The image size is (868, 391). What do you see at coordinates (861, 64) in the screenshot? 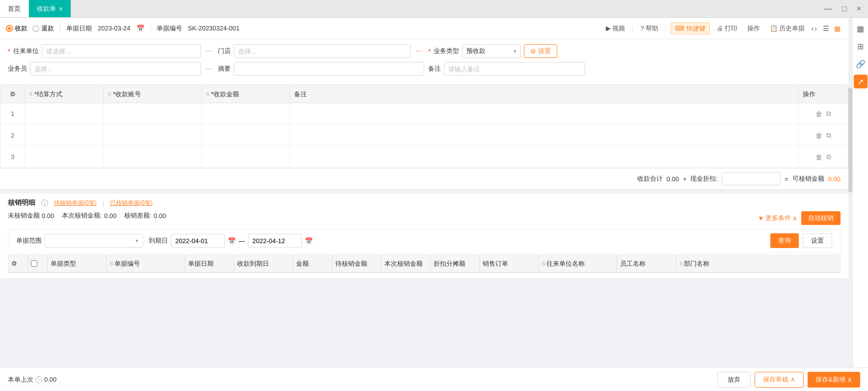
I see `sidebar-icon-link: 🔗` at bounding box center [861, 64].